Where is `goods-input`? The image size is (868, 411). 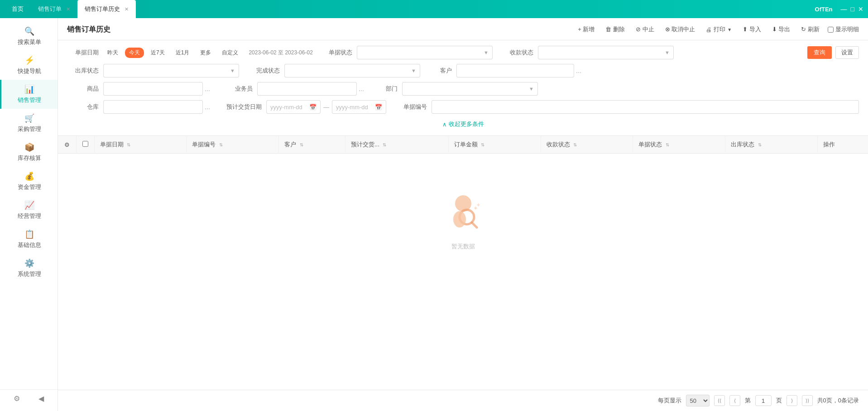
goods-input is located at coordinates (153, 89).